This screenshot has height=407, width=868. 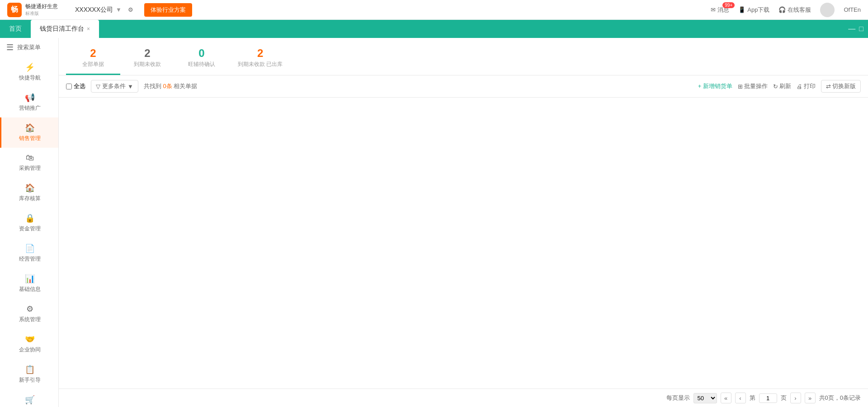 I want to click on first-page-btn: «, so click(x=726, y=398).